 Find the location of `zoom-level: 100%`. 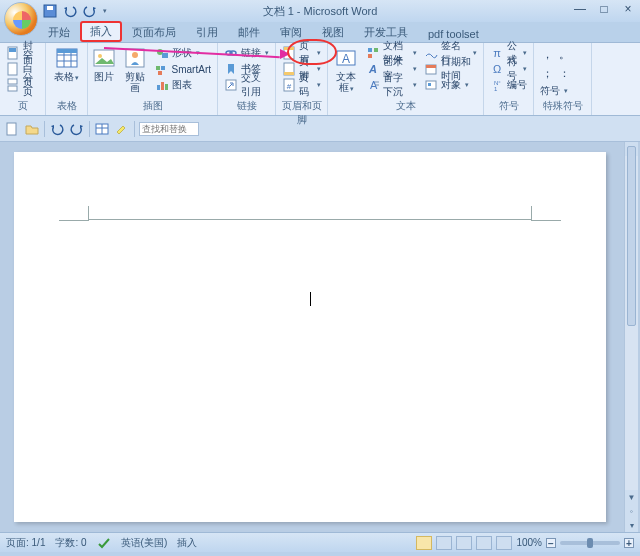

zoom-level: 100% is located at coordinates (529, 542).